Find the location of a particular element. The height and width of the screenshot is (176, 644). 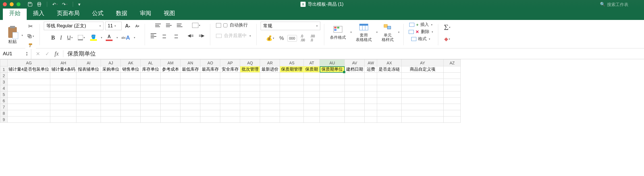

cell-AK2 is located at coordinates (131, 76).